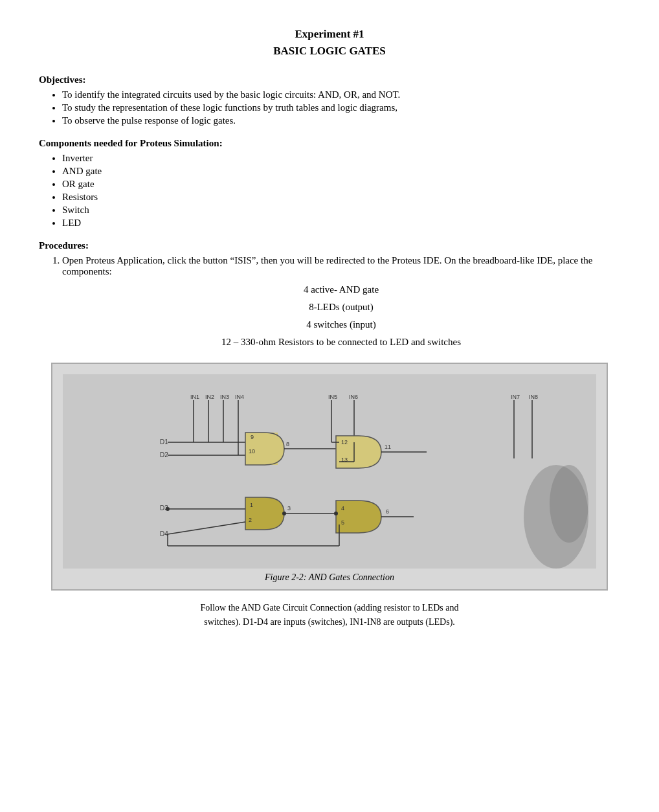 Image resolution: width=659 pixels, height=812 pixels. Describe the element at coordinates (330, 43) in the screenshot. I see `page-title: Experiment #1 BASIC LOGIC GATES` at that location.